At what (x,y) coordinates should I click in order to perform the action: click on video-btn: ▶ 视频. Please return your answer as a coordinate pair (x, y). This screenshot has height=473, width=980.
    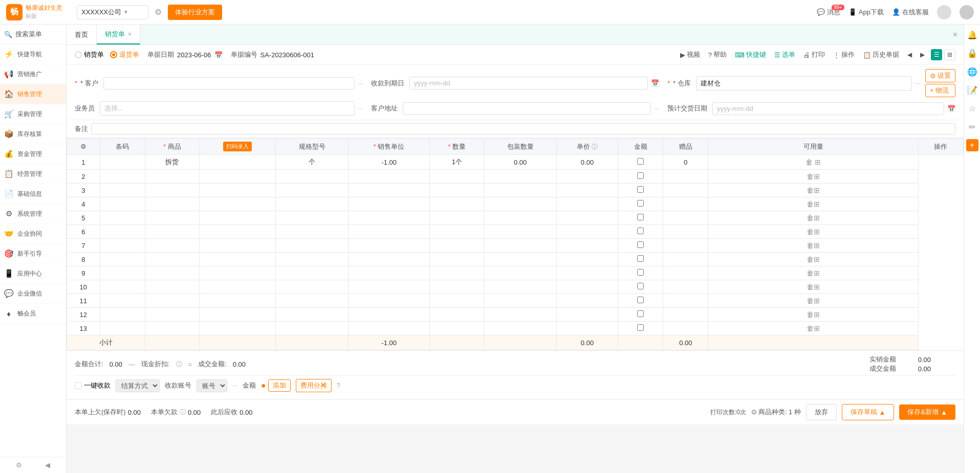
    Looking at the image, I should click on (690, 55).